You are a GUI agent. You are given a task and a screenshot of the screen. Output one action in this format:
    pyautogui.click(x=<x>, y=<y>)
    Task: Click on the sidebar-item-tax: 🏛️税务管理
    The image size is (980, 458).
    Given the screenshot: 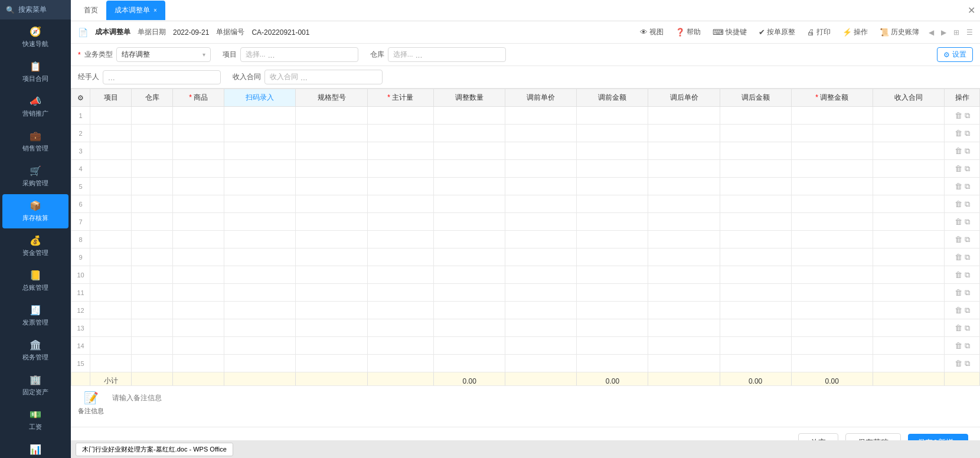 What is the action you would take?
    pyautogui.click(x=35, y=351)
    